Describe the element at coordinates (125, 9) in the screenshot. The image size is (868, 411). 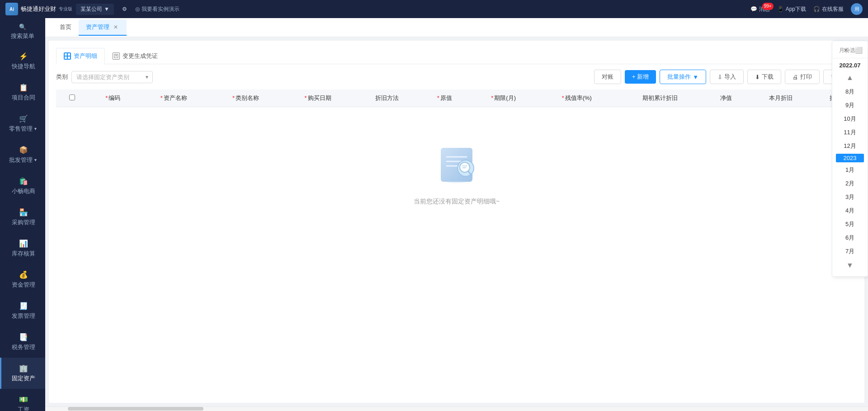
I see `settings-btn: ⚙` at that location.